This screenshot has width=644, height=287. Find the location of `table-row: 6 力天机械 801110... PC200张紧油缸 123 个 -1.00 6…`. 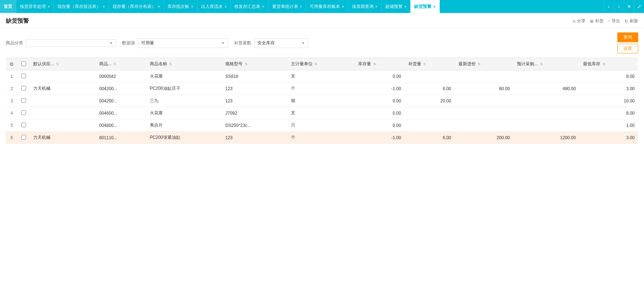

table-row: 6 力天机械 801110... PC200张紧油缸 123 个 -1.00 6… is located at coordinates (322, 138).